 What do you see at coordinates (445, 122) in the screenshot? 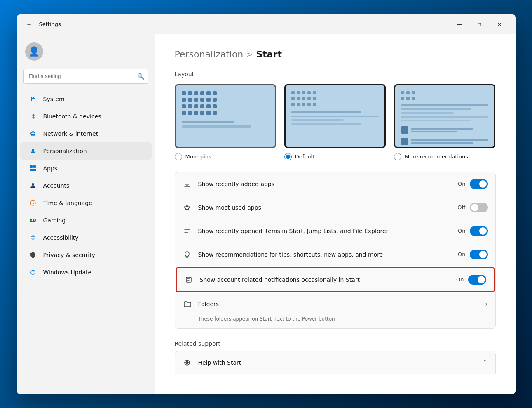
I see `layout-card-more-recs: More recommendations` at bounding box center [445, 122].